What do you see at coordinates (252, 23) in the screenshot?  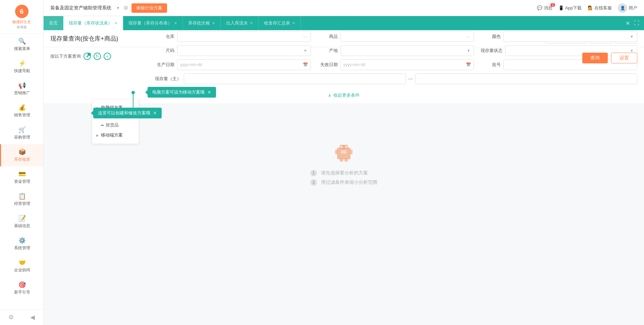 I see `tab-inout-flow-close: ✕` at bounding box center [252, 23].